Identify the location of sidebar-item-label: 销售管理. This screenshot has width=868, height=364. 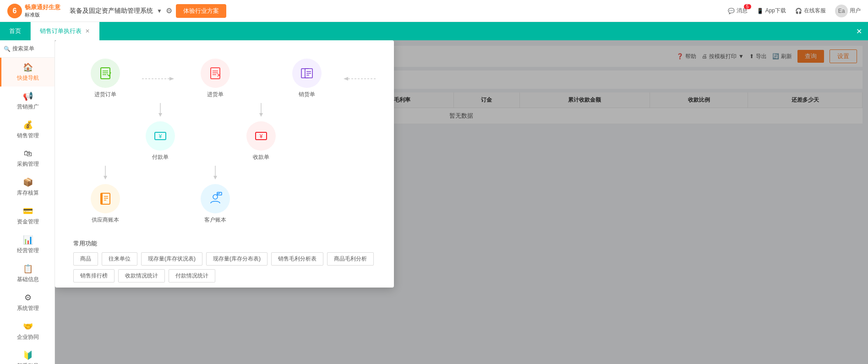
(28, 136).